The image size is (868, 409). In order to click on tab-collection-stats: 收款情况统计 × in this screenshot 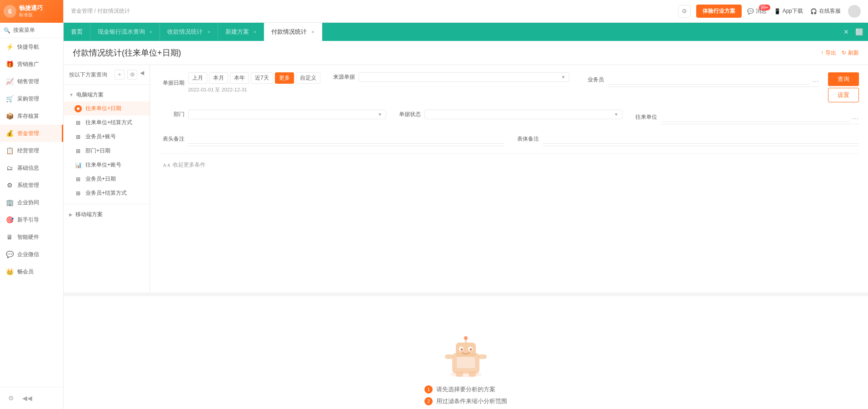, I will do `click(189, 32)`.